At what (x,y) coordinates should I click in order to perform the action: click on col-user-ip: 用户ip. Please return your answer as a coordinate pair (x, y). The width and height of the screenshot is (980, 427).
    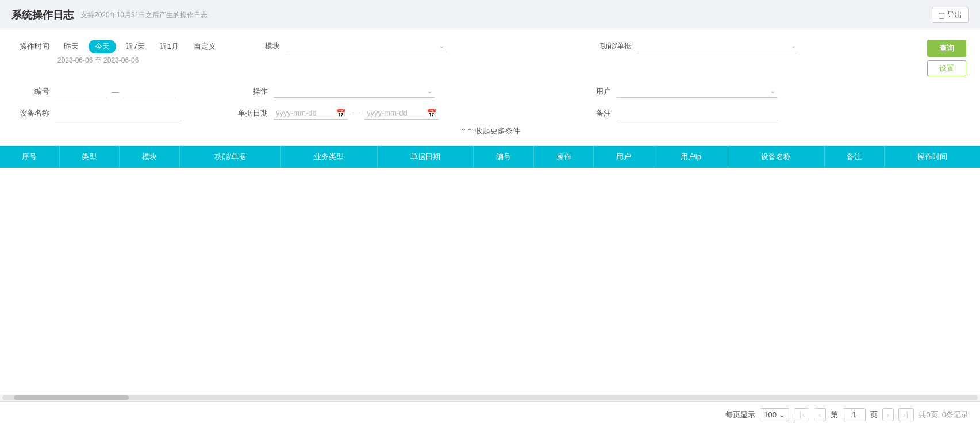
    Looking at the image, I should click on (691, 157).